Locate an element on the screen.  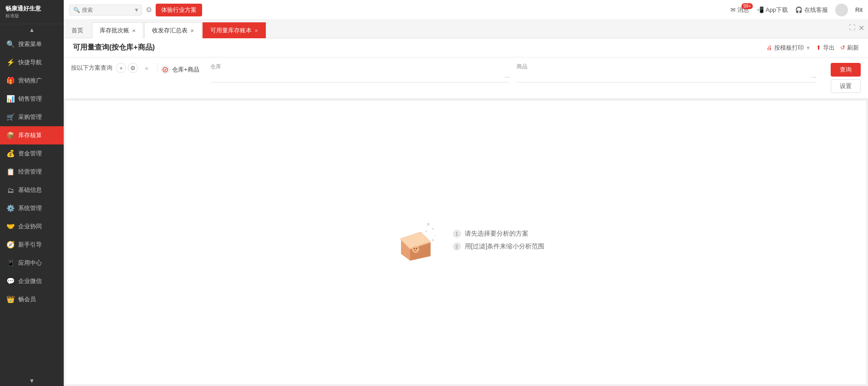
sidebar-item-wechat: 💬 企业微信 is located at coordinates (32, 281).